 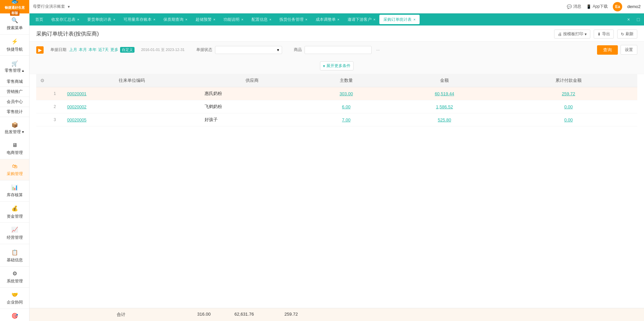 I want to click on custom-date-badge: 自定义, so click(x=127, y=50).